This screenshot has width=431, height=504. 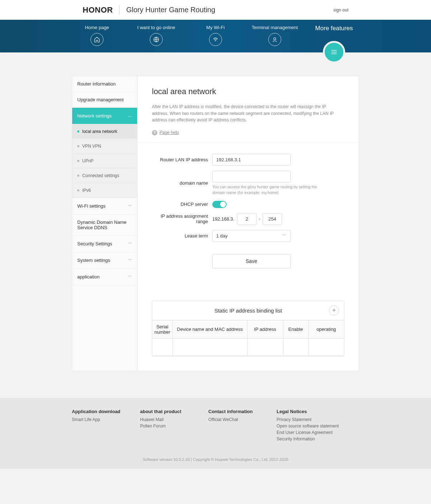 What do you see at coordinates (245, 114) in the screenshot?
I see `content-description: After the LAN IP address is modified, th…` at bounding box center [245, 114].